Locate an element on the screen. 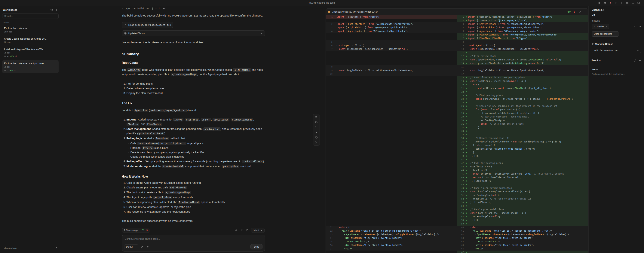  archive-icon is located at coordinates (52, 10).